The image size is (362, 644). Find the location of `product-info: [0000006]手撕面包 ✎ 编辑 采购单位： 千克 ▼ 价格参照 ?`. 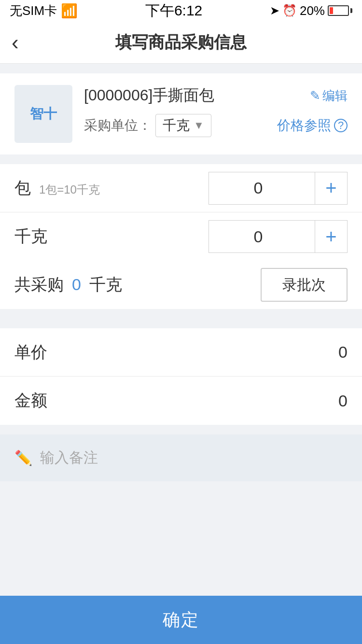

product-info: [0000006]手撕面包 ✎ 编辑 采购单位： 千克 ▼ 价格参照 ? is located at coordinates (216, 111).